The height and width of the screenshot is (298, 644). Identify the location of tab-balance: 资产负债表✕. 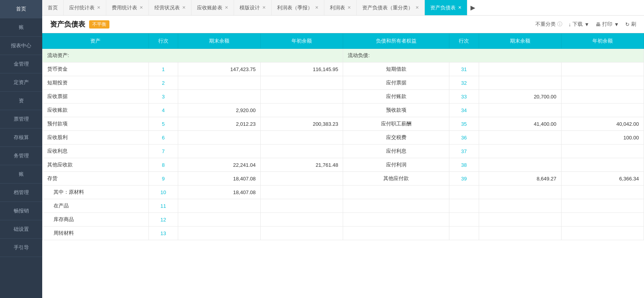
(446, 8).